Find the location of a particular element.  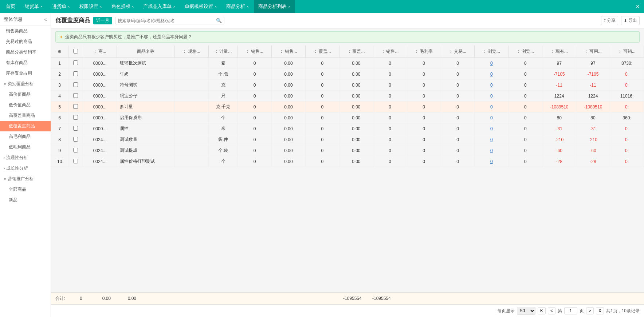

close-tab-analysis: × is located at coordinates (248, 7).